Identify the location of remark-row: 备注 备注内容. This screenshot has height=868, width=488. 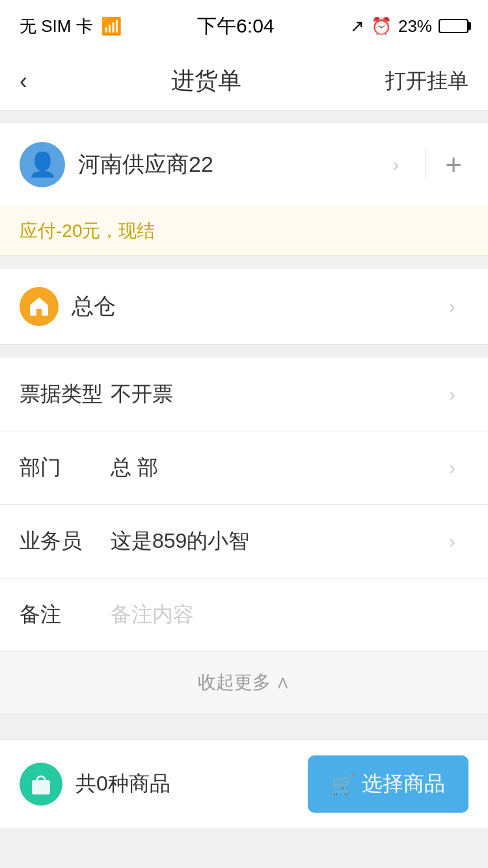
(244, 616).